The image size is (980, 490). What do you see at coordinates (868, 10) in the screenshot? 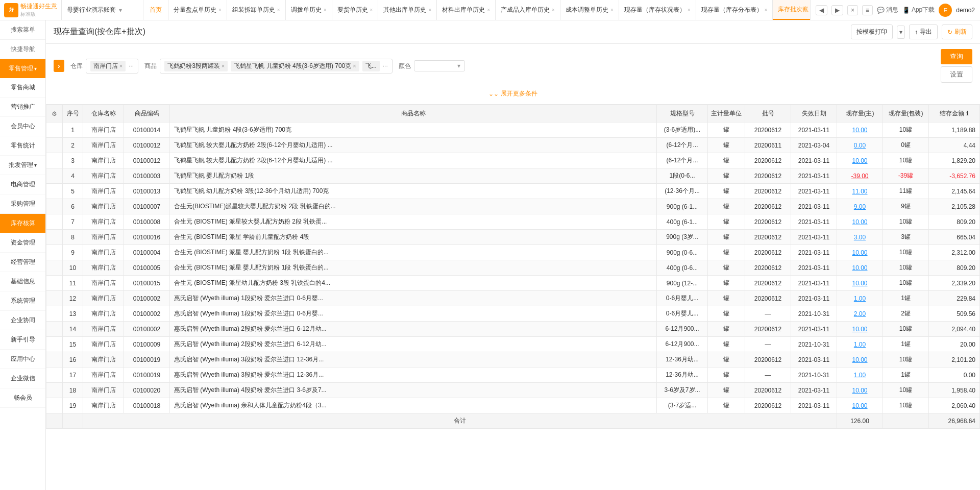
I see `nav-menu-btn: ≡` at bounding box center [868, 10].